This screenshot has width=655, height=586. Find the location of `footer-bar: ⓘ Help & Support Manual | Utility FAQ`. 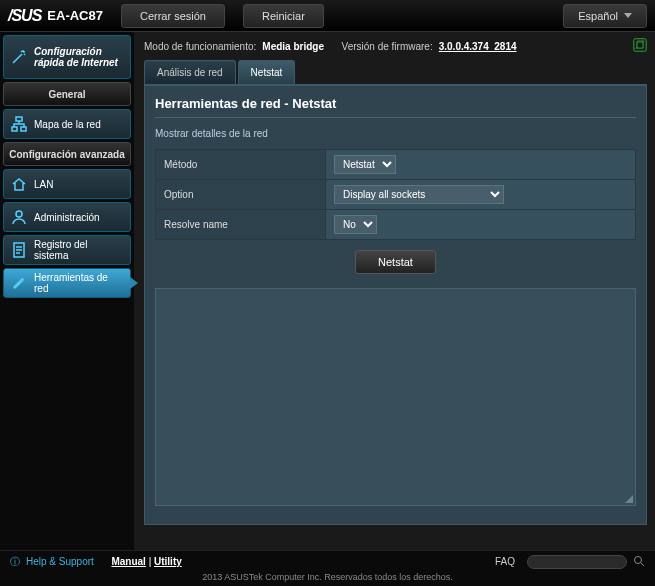

footer-bar: ⓘ Help & Support Manual | Utility FAQ is located at coordinates (328, 561).